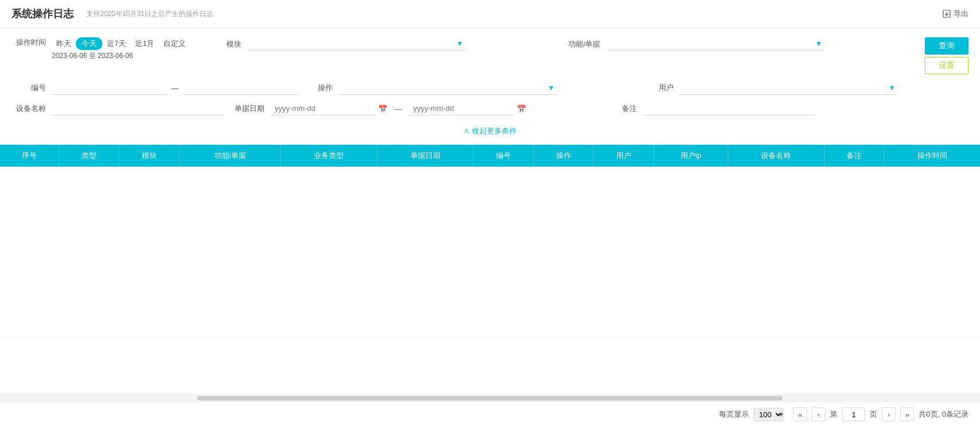  I want to click on module-dropdown-icon: ▼, so click(460, 44).